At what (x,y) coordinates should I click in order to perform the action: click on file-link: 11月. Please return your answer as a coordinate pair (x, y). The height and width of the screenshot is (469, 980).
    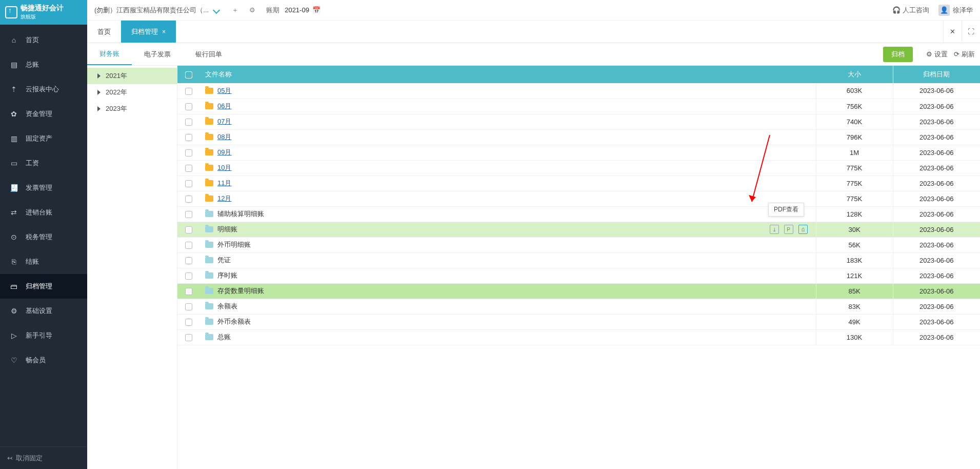
    Looking at the image, I should click on (225, 183).